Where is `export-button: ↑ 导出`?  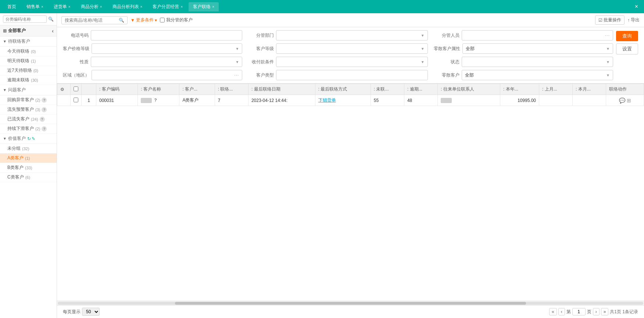
export-button: ↑ 导出 is located at coordinates (634, 20).